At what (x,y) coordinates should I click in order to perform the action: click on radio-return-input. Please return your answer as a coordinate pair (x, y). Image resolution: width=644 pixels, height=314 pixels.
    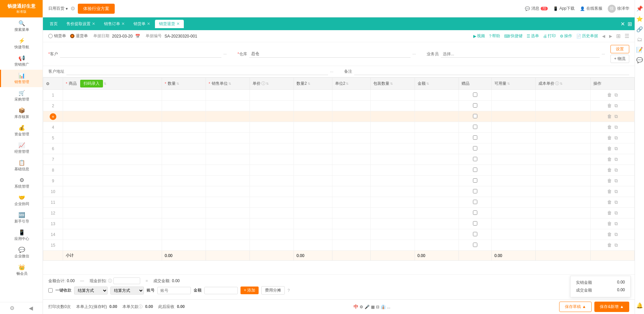
    Looking at the image, I should click on (72, 36).